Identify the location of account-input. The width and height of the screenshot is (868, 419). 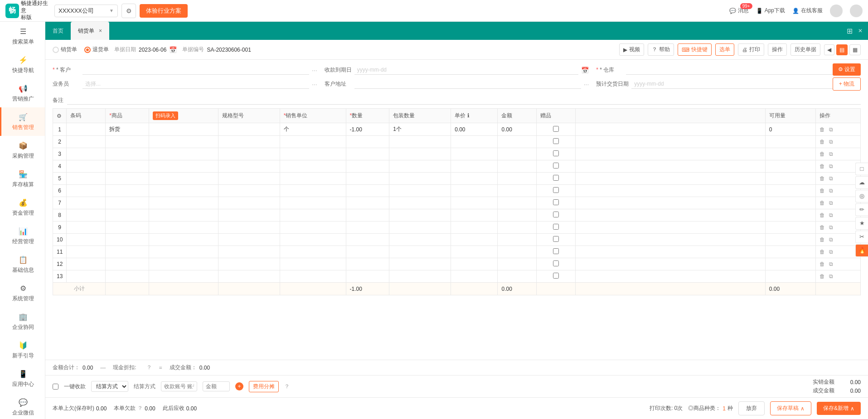
(179, 386).